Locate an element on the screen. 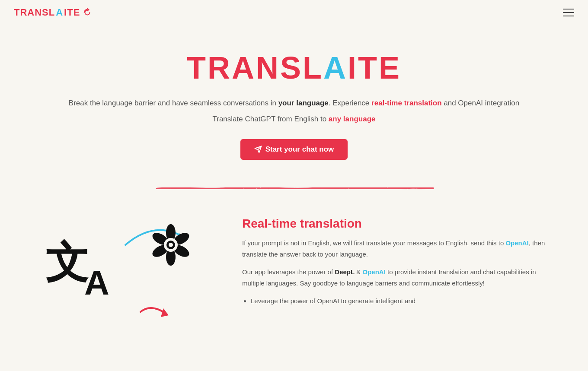 This screenshot has width=588, height=371. hero-tagline-part1: Translate ChatGPT from English to is located at coordinates (271, 119).